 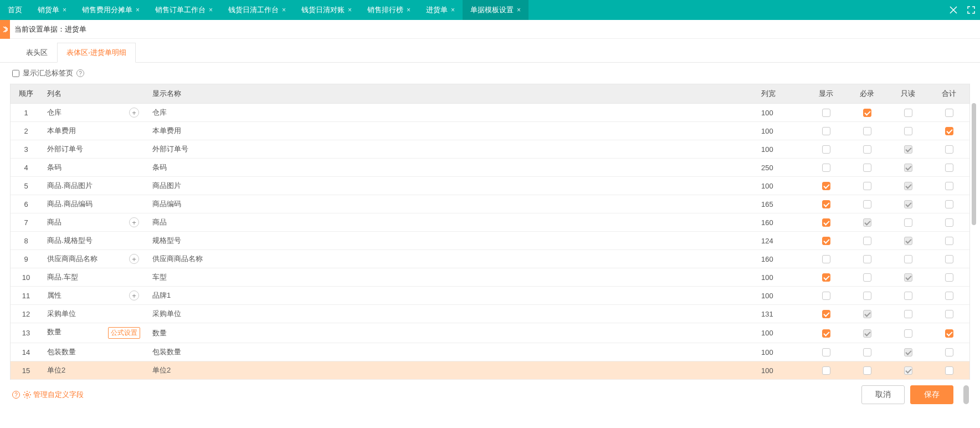 What do you see at coordinates (953, 10) in the screenshot?
I see `close-panel-icon` at bounding box center [953, 10].